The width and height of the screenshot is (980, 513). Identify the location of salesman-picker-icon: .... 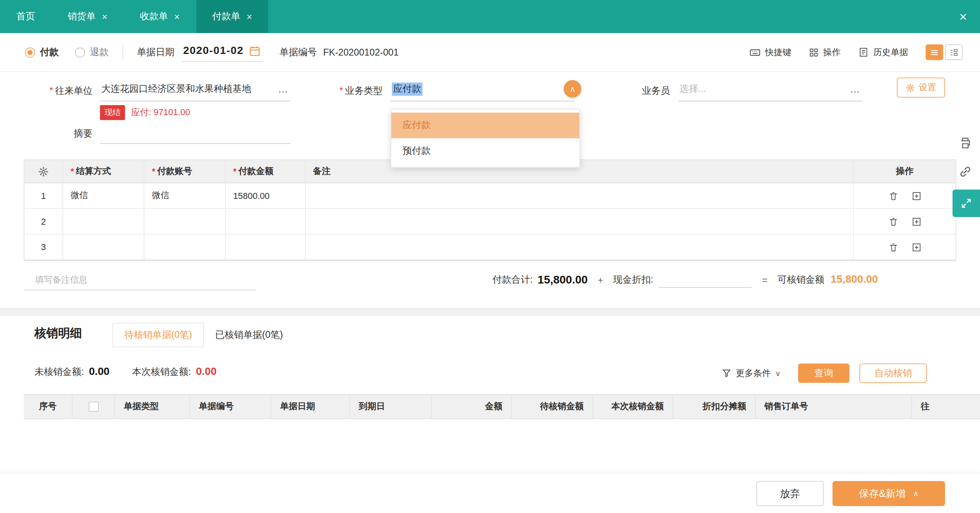
(855, 89).